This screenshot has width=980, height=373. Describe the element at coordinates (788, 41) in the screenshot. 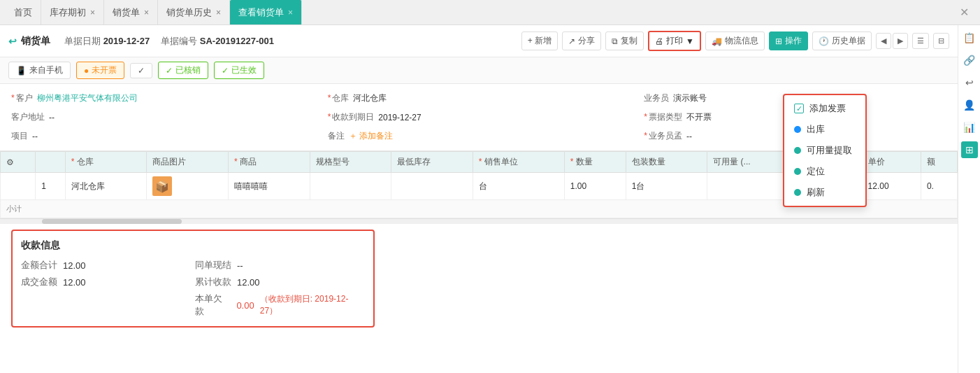

I see `operate-button: ⊞ 操作` at that location.